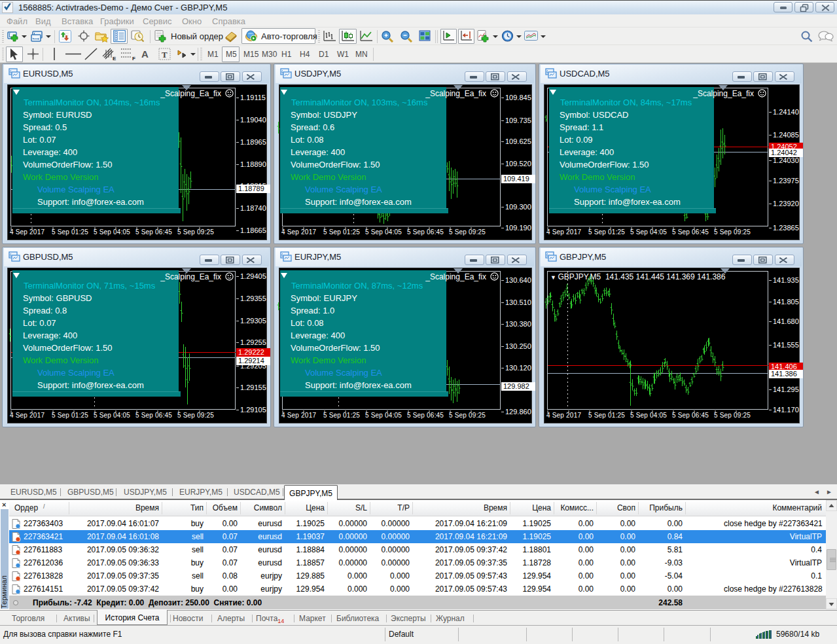 The width and height of the screenshot is (837, 644). I want to click on svg-text: E, so click(115, 58).